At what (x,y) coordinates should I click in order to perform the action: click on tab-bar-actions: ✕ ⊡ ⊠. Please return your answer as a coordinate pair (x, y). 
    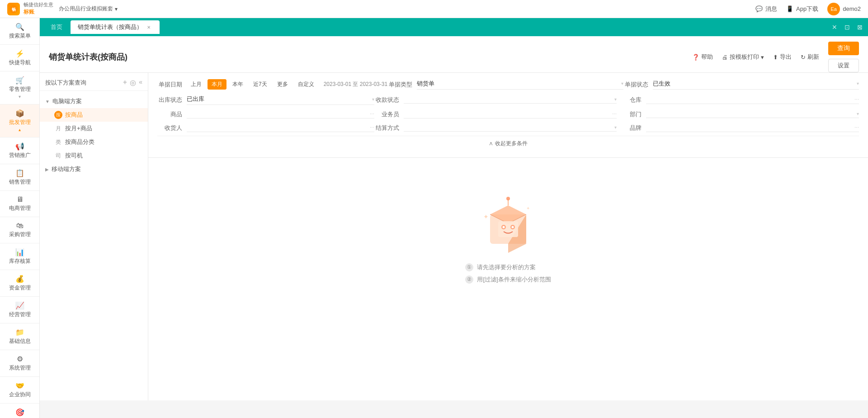
    Looking at the image, I should click on (847, 27).